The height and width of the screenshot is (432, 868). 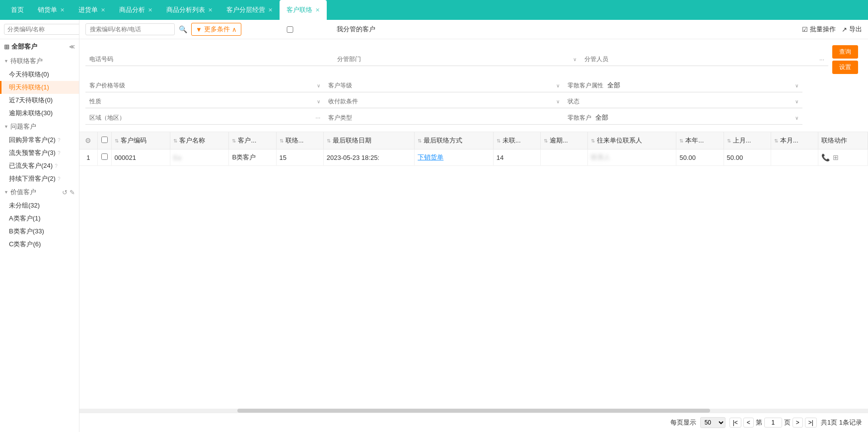 What do you see at coordinates (40, 153) in the screenshot?
I see `sidebar-item-lost-warning: 流失预警客户(3) ?` at bounding box center [40, 153].